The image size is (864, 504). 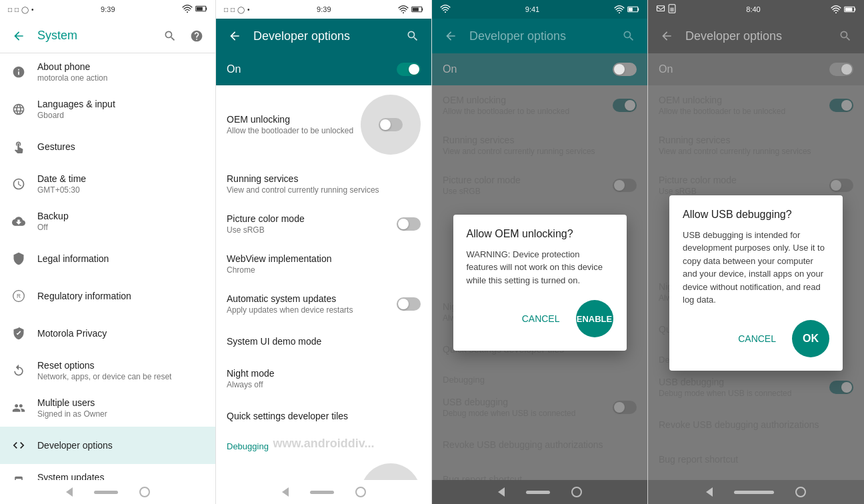 I want to click on about-icon, so click(x=19, y=72).